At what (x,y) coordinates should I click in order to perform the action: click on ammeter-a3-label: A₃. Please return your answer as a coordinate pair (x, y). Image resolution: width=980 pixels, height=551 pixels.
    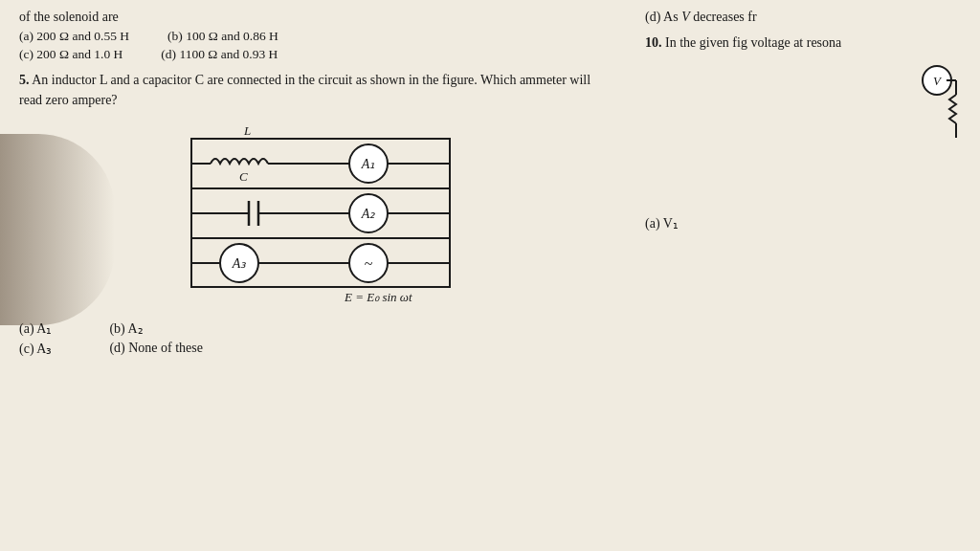
    Looking at the image, I should click on (239, 264).